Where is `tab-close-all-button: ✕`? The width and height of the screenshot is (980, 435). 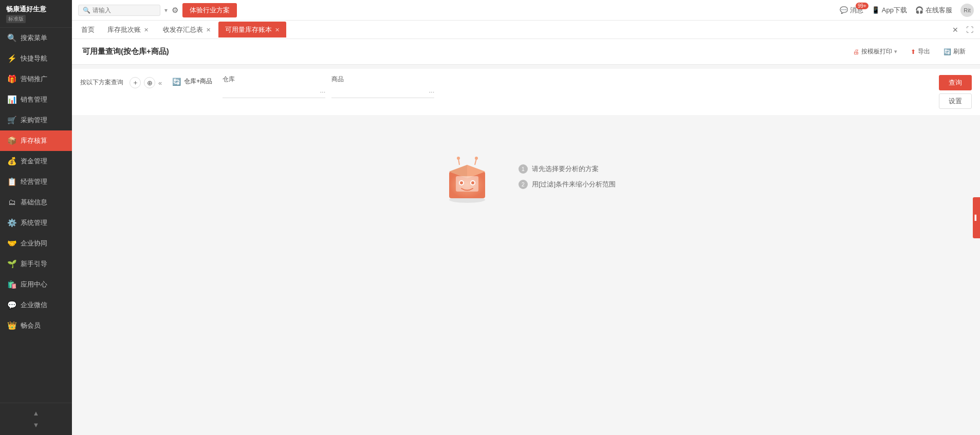
tab-close-all-button: ✕ is located at coordinates (955, 30).